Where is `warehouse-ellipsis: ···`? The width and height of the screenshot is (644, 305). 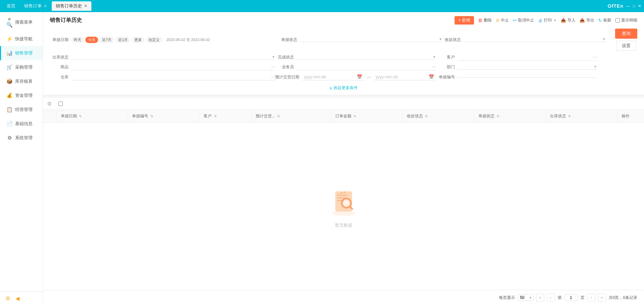
warehouse-ellipsis: ··· is located at coordinates (273, 77).